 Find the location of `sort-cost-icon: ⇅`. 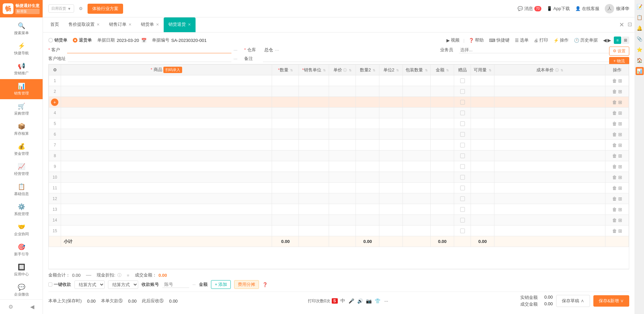

sort-cost-icon: ⇅ is located at coordinates (562, 70).